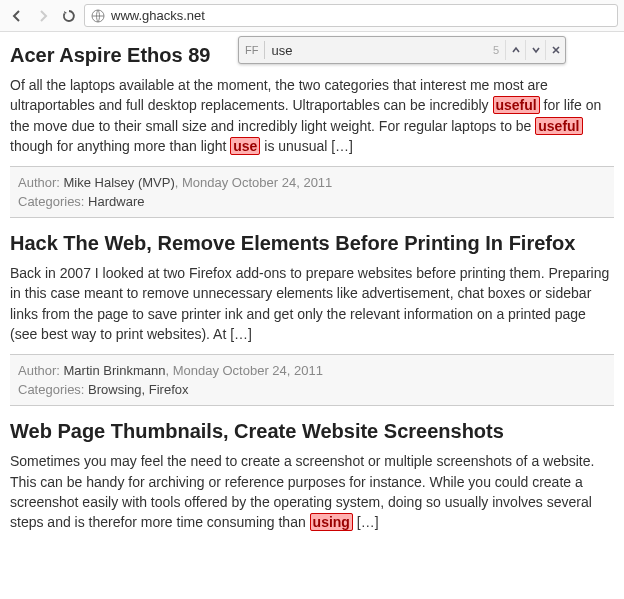 The image size is (624, 599). What do you see at coordinates (116, 202) in the screenshot?
I see `category-link: Hardware` at bounding box center [116, 202].